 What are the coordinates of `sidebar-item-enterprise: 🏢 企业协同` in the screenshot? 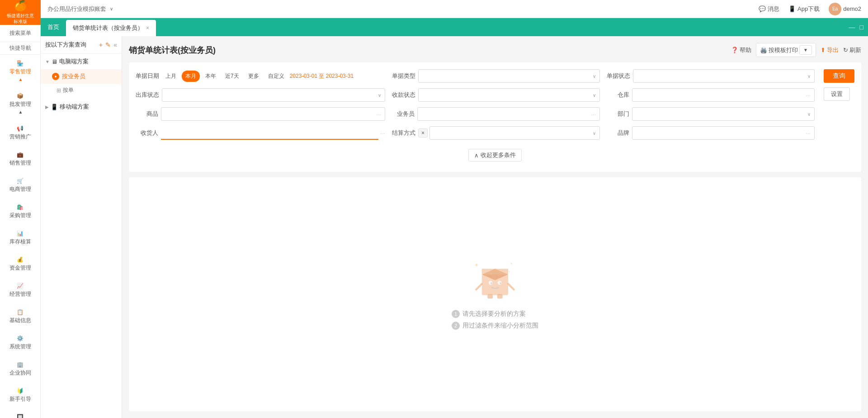 It's located at (20, 369).